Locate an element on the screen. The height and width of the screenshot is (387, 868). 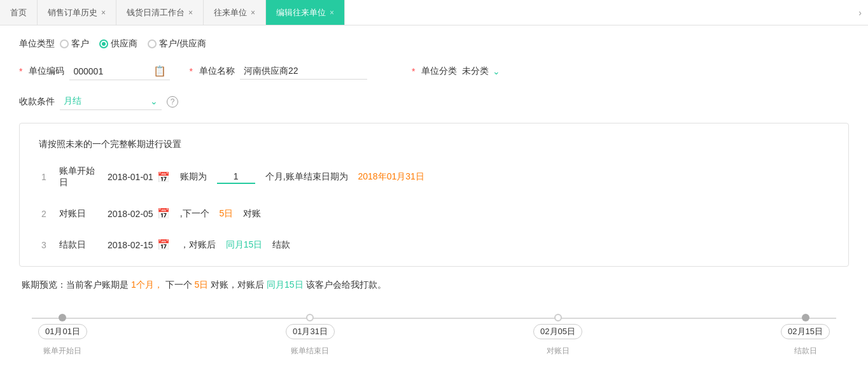
row-2-highlight-date: 5日 is located at coordinates (227, 214).